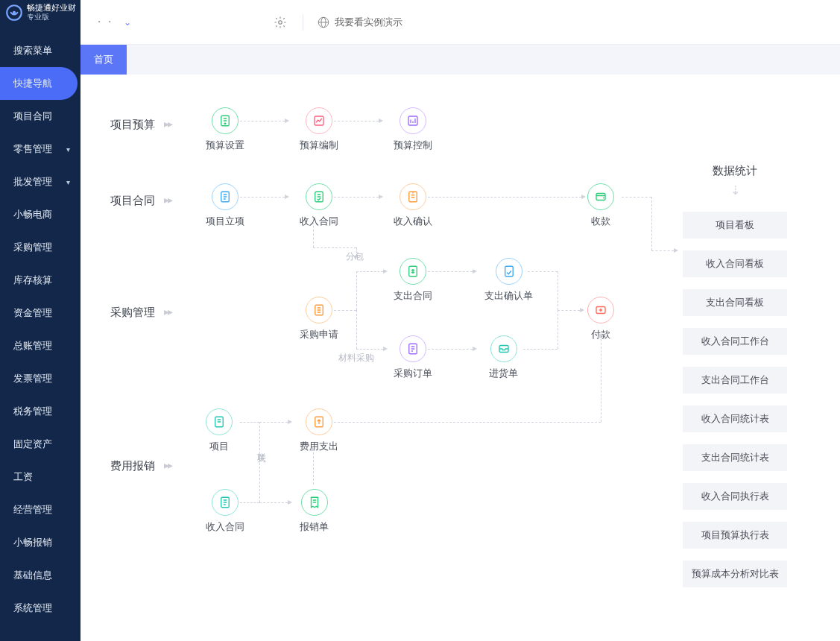  Describe the element at coordinates (413, 221) in the screenshot. I see `node-label: 收入确认` at that location.